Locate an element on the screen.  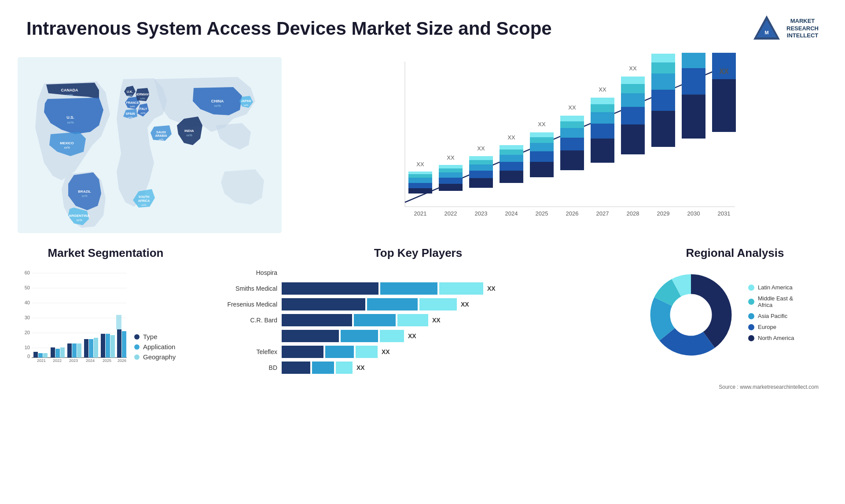
north-america-label: North America is located at coordinates (776, 338).